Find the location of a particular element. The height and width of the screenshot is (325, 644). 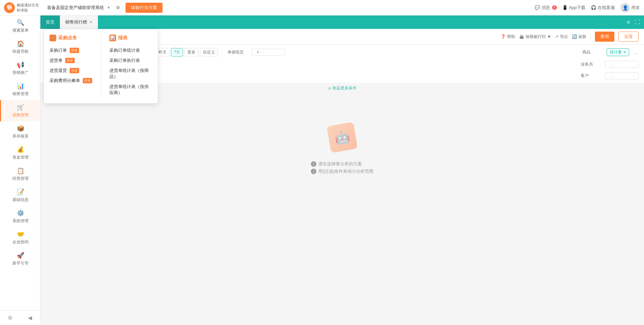

report-col-title: 📊 报表 is located at coordinates (131, 38).